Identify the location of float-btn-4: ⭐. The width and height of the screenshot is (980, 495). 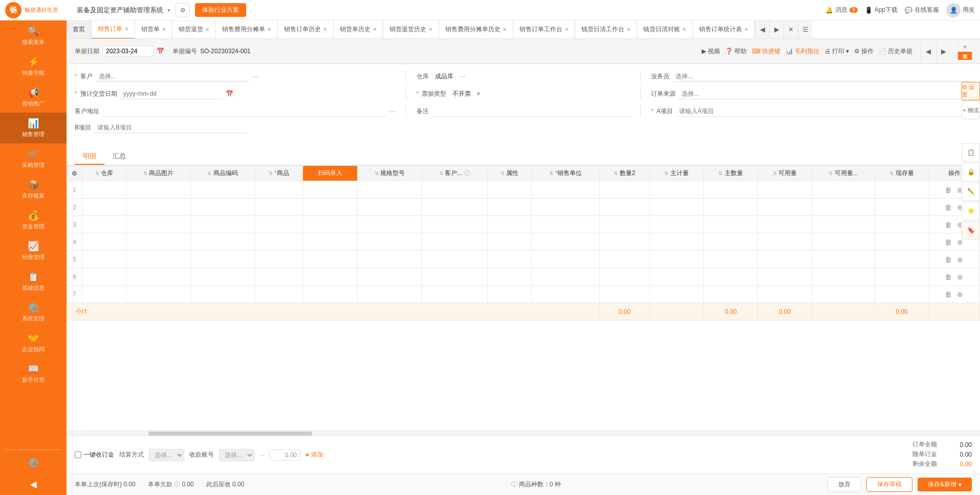
(971, 211).